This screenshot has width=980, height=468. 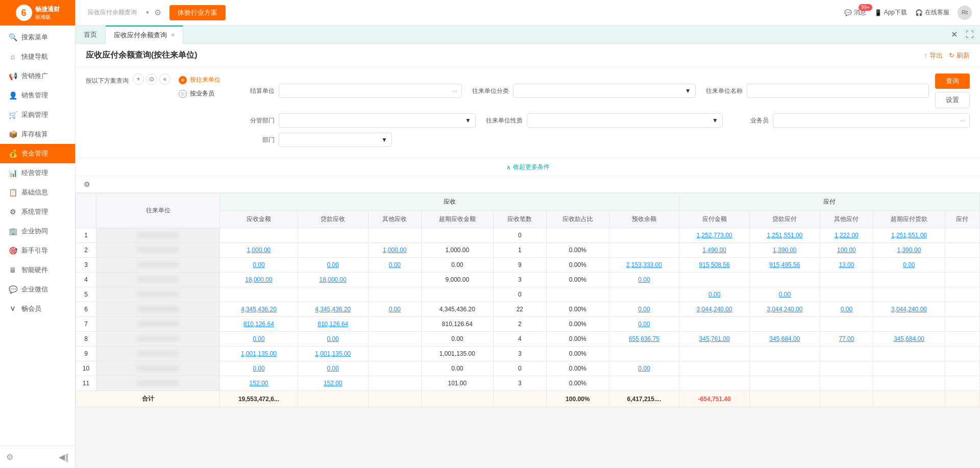 I want to click on sidebar-item-inventory: 📦 库存核算, so click(x=38, y=134).